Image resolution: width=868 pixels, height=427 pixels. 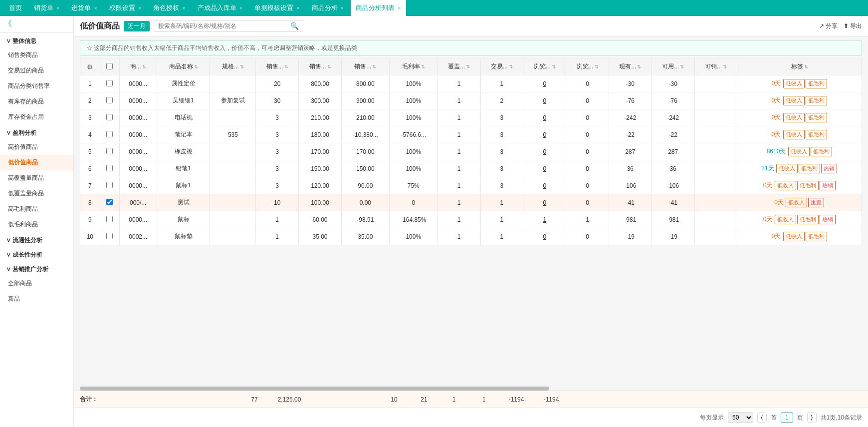 What do you see at coordinates (37, 102) in the screenshot?
I see `sidebar-item-有库存的商品: 有库存的商品` at bounding box center [37, 102].